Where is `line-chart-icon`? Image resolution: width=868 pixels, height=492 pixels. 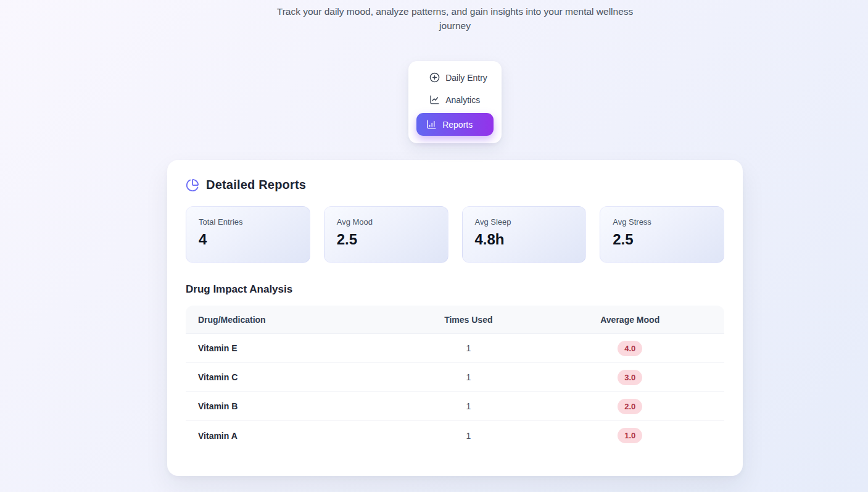 line-chart-icon is located at coordinates (434, 100).